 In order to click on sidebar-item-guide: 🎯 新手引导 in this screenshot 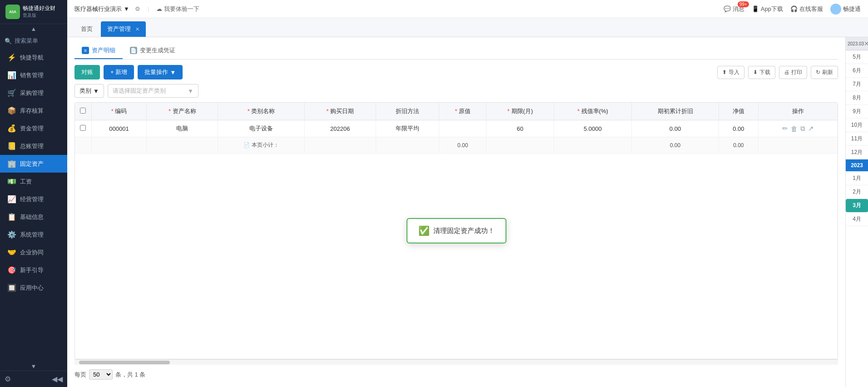, I will do `click(34, 270)`.